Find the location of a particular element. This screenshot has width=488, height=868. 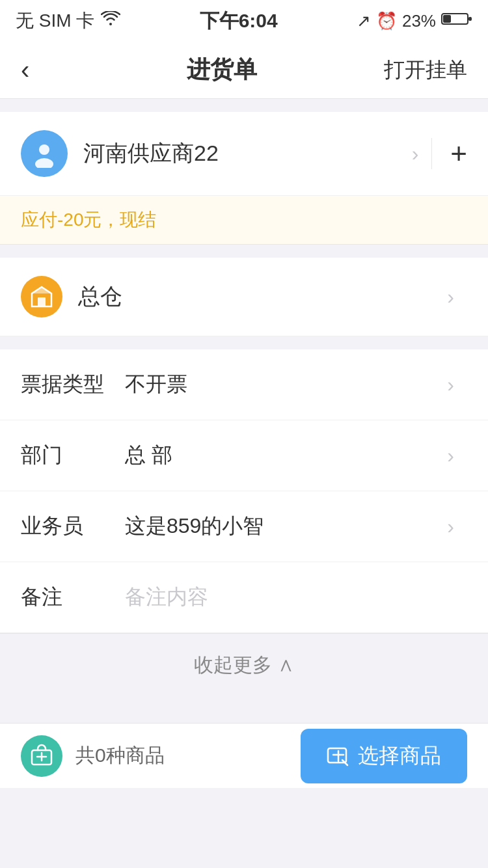

notice-bar: 应付-20元，现结 is located at coordinates (244, 220).